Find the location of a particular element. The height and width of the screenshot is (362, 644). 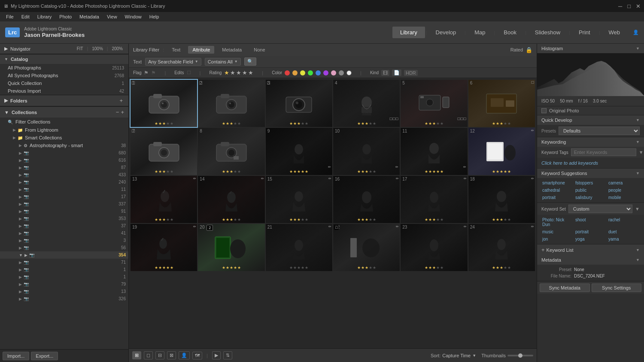

people-view-button: 👤 is located at coordinates (184, 355).